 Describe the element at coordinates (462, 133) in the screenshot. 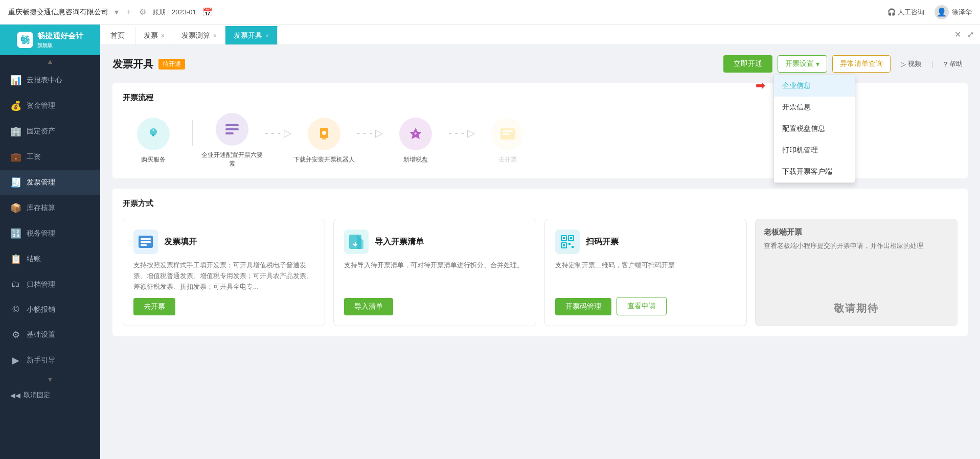

I see `flow-arrow-3: - - - ▷` at that location.